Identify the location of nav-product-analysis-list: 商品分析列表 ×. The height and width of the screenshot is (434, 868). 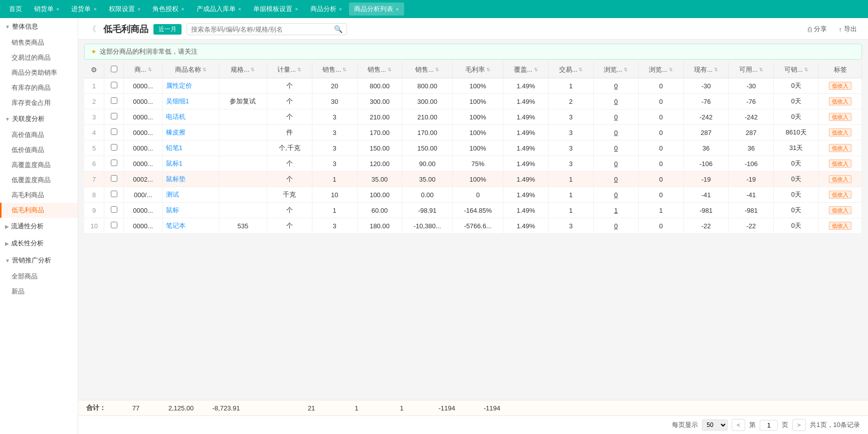
(376, 9).